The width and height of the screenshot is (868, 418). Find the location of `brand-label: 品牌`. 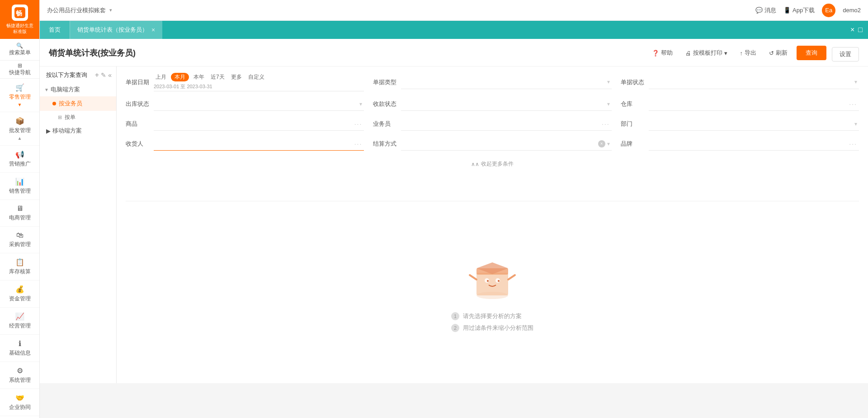

brand-label: 品牌 is located at coordinates (633, 144).